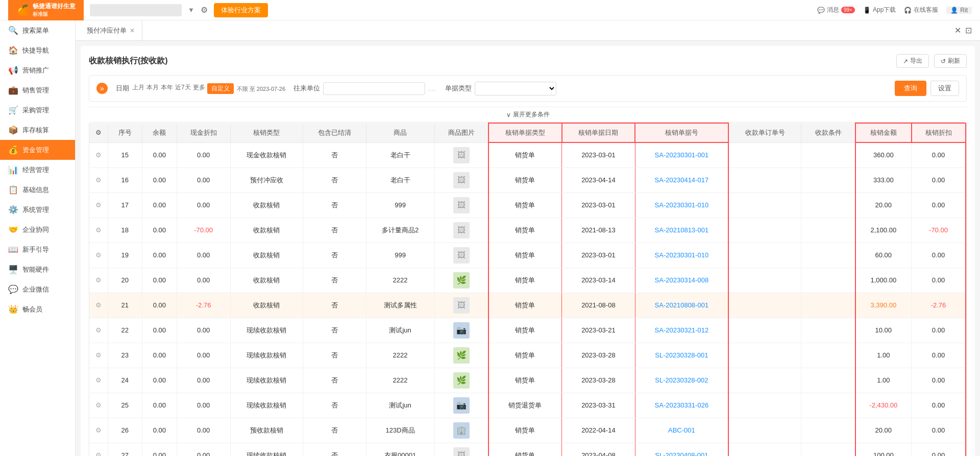 This screenshot has width=980, height=456. Describe the element at coordinates (132, 31) in the screenshot. I see `tab-close-prepay: ✕` at that location.